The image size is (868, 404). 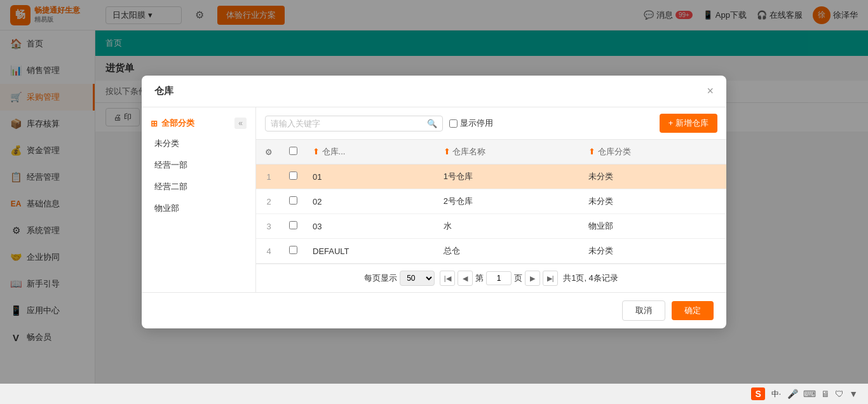 What do you see at coordinates (508, 152) in the screenshot?
I see `col-name: ⬆ 仓库名称` at bounding box center [508, 152].